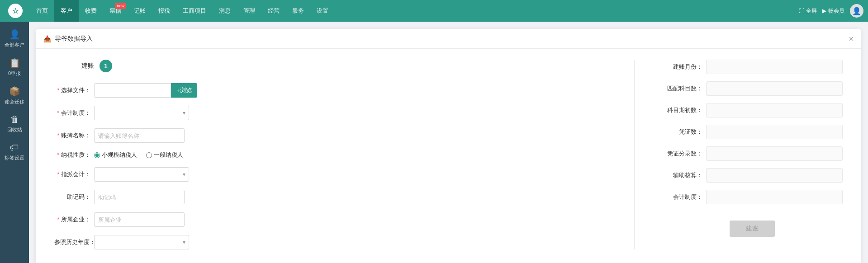 The image size is (868, 263). I want to click on accounting-select-wrapper, so click(142, 113).